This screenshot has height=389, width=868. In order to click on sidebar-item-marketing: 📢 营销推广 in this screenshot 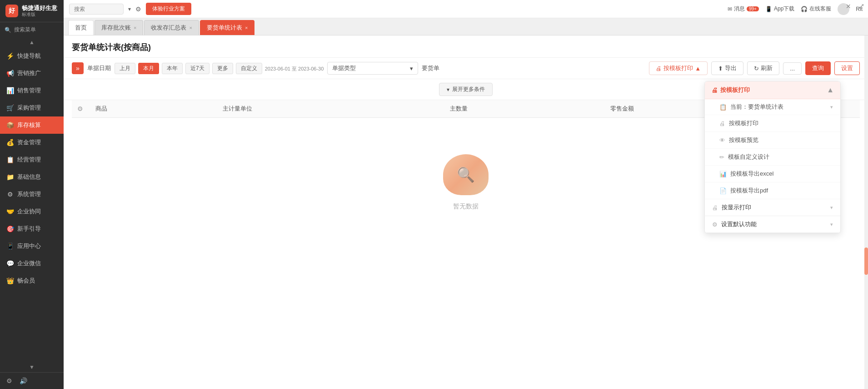, I will do `click(32, 73)`.